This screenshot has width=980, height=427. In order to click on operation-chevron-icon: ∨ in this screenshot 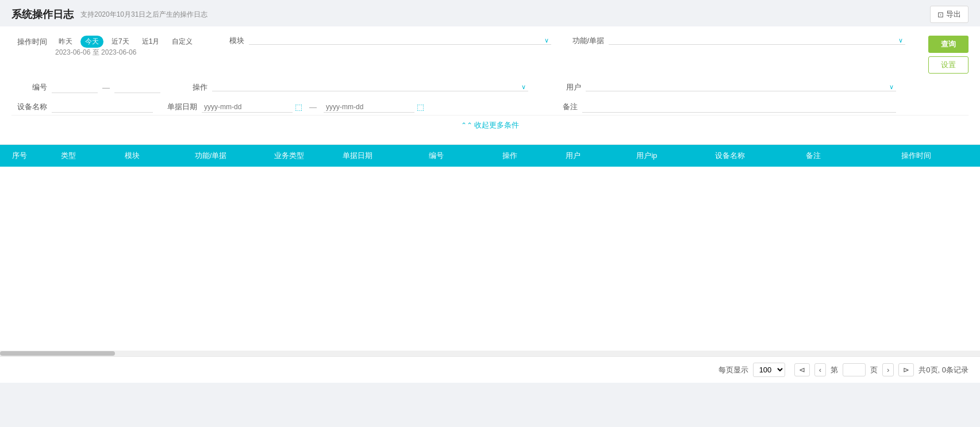, I will do `click(524, 87)`.